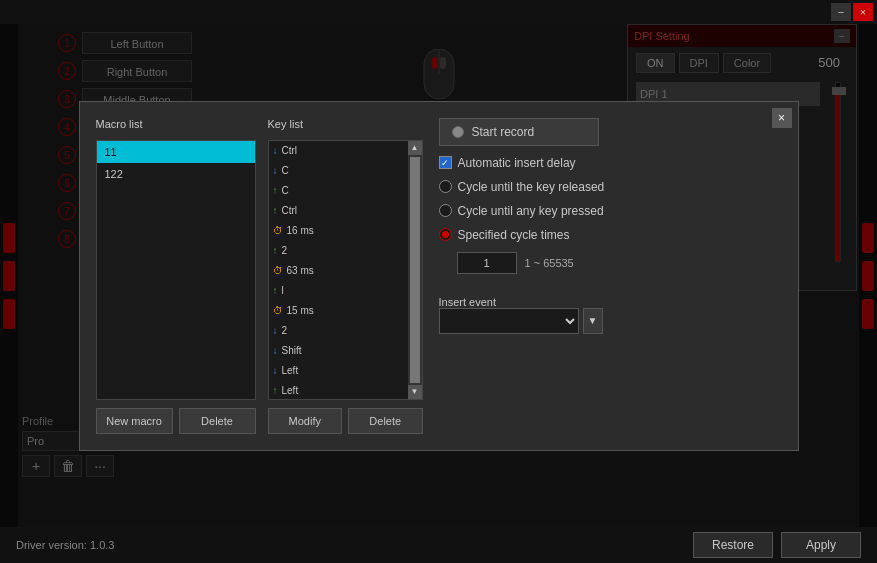 The width and height of the screenshot is (877, 563). Describe the element at coordinates (517, 163) in the screenshot. I see `auto-insert-delay-label: Automatic insert delay` at that location.